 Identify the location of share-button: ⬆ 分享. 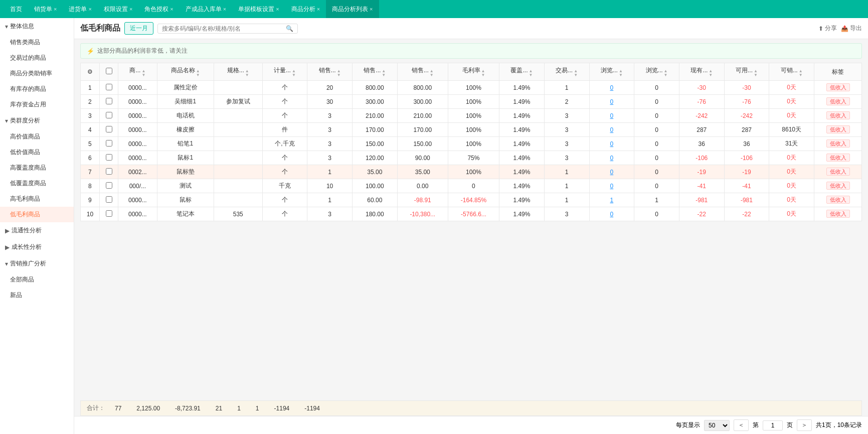
(827, 28).